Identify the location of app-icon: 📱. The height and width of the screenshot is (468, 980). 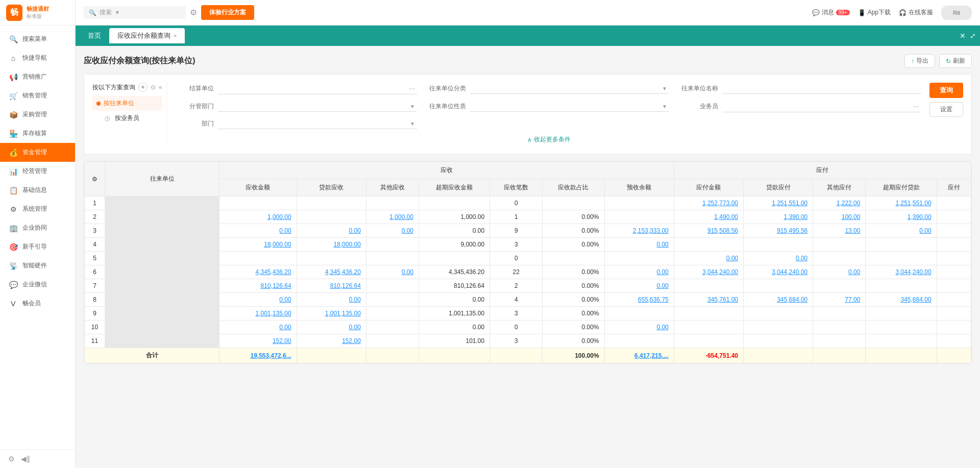
(862, 13).